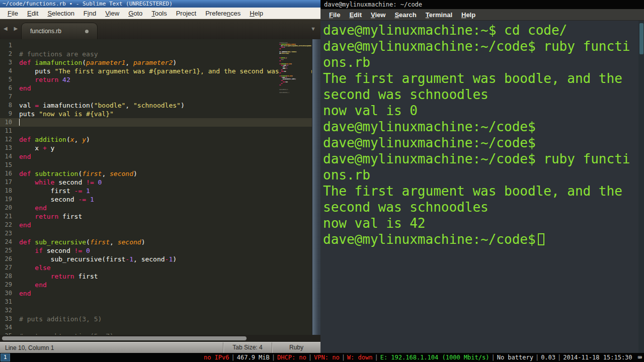  Describe the element at coordinates (160, 285) in the screenshot. I see `code-line-29: 29 end` at that location.